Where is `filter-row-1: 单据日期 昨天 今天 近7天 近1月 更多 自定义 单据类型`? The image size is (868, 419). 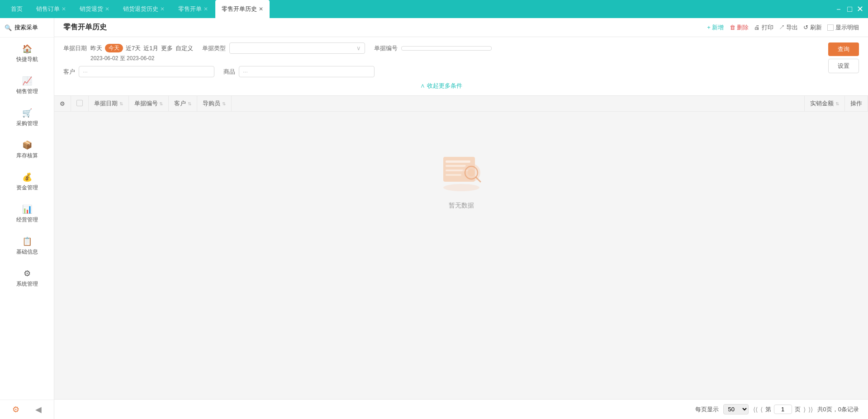 filter-row-1: 单据日期 昨天 今天 近7天 近1月 更多 自定义 单据类型 is located at coordinates (441, 48).